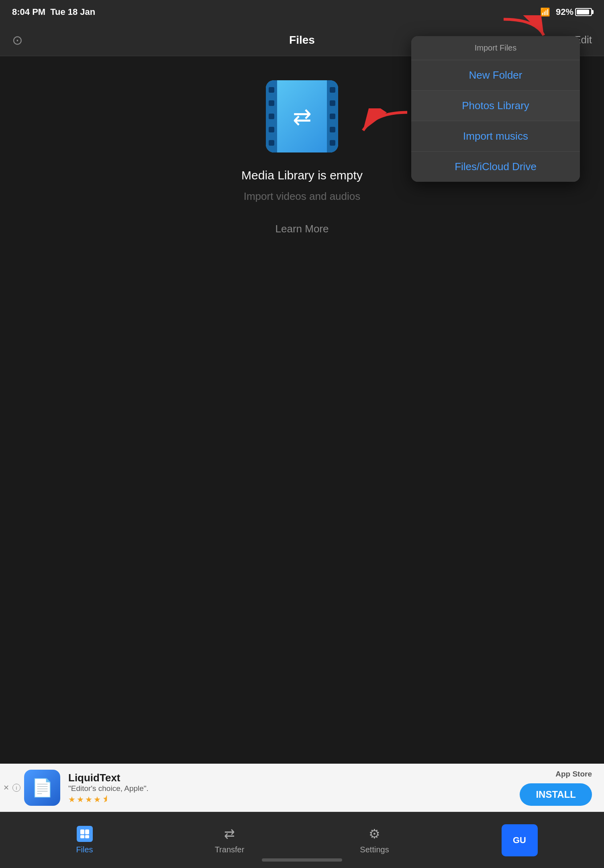 This screenshot has width=604, height=868. Describe the element at coordinates (85, 834) in the screenshot. I see `files-icon` at that location.